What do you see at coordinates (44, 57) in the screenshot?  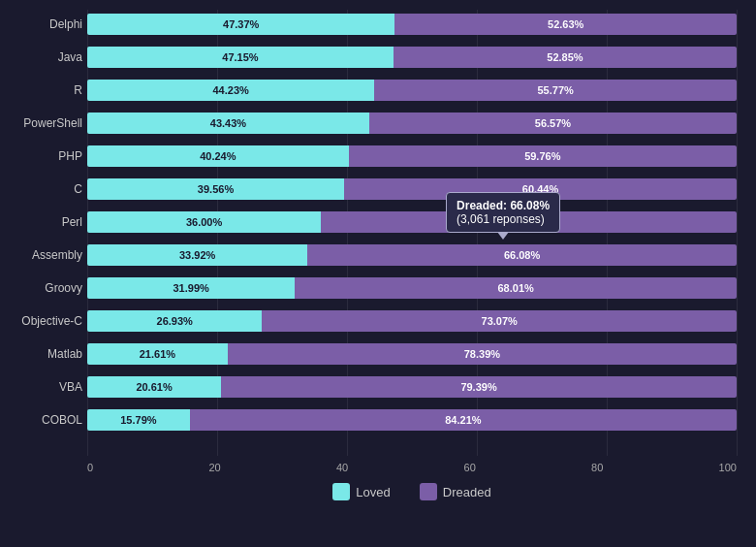 I see `bar-label: Java` at bounding box center [44, 57].